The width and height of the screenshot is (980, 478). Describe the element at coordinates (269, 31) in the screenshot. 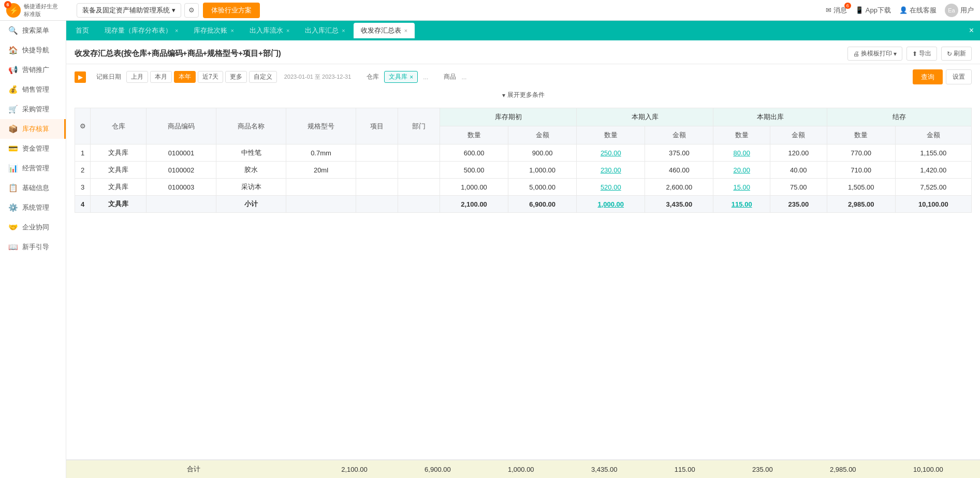

I see `tab-inout-flow: 出入库流水×` at that location.